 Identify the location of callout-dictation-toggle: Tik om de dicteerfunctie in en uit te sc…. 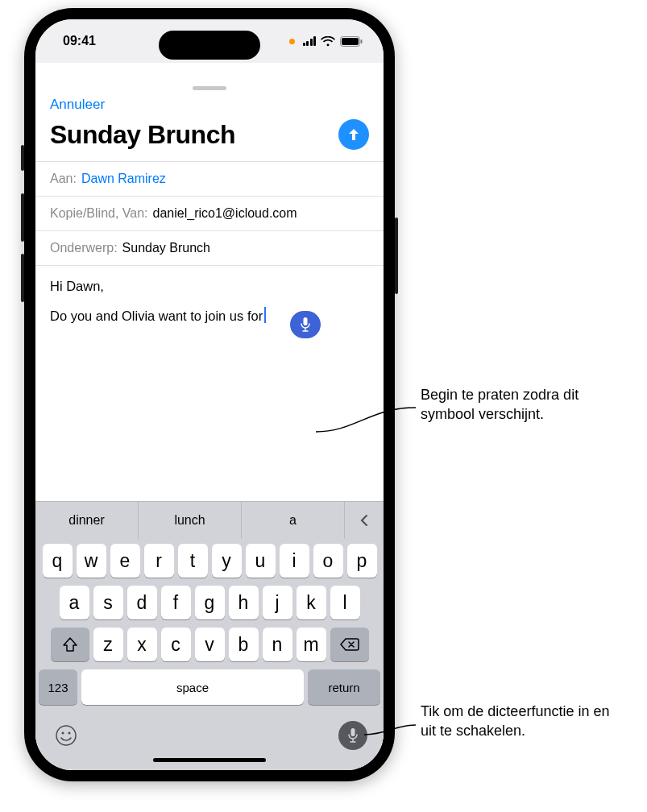
(517, 722).